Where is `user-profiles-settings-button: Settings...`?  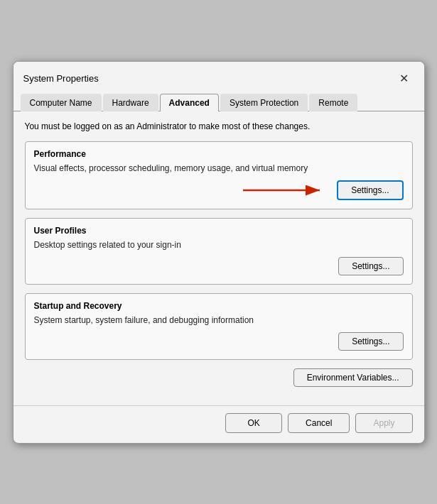
user-profiles-settings-button: Settings... is located at coordinates (371, 266).